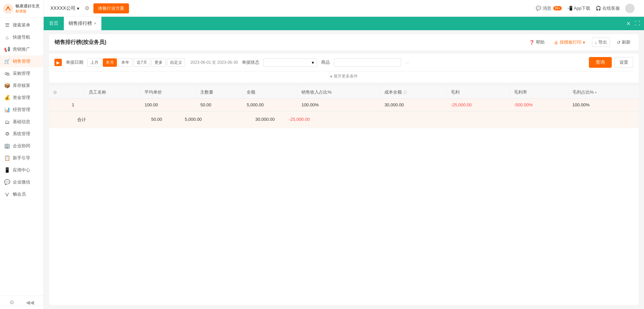  I want to click on sidebar-item-finance: 💰 资金管理, so click(22, 98).